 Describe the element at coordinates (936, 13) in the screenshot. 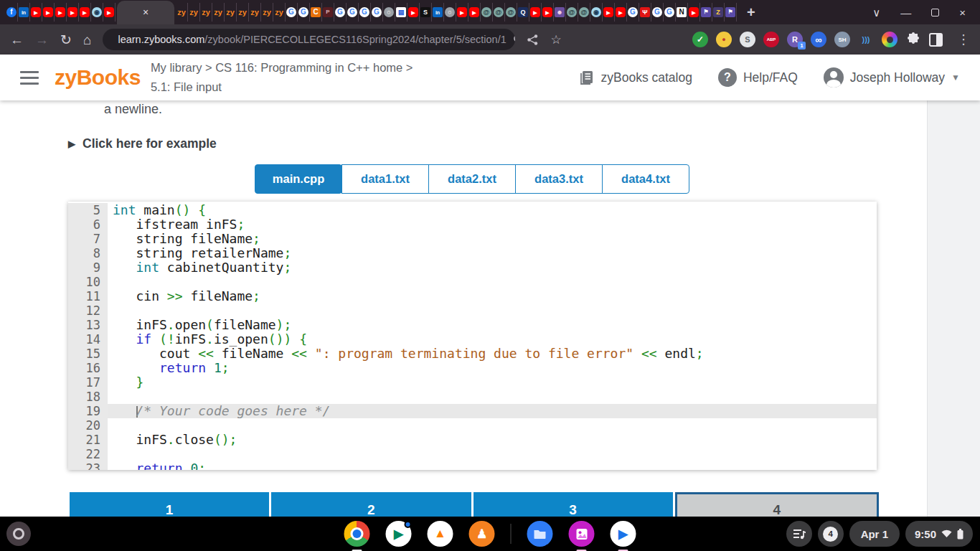

I see `restore-icon` at that location.